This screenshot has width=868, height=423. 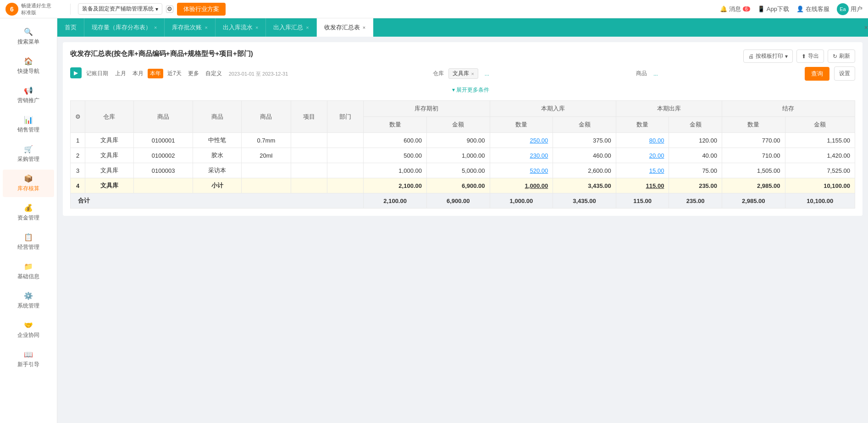 I want to click on tab-inout-flow: 出入库流水 ×, so click(x=241, y=27).